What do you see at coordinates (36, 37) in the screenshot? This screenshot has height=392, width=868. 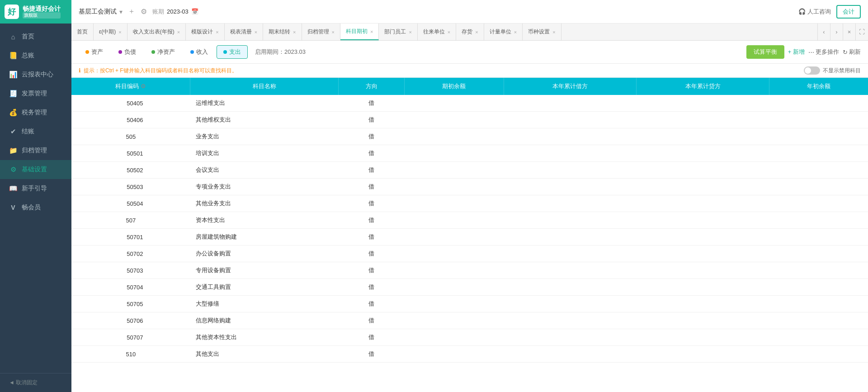 I see `sidebar-item-home: ⌂ 首页` at bounding box center [36, 37].